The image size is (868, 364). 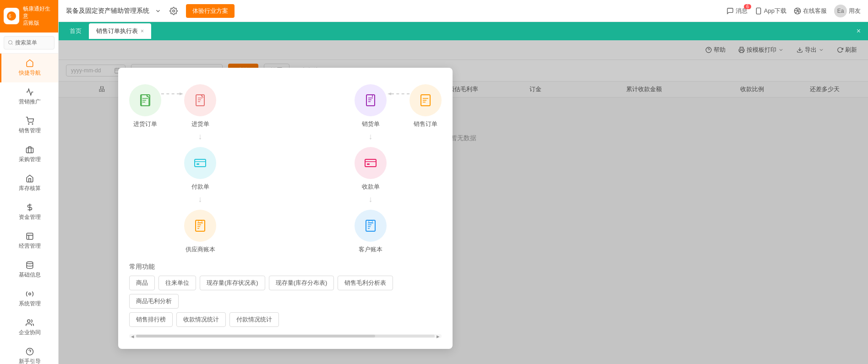 What do you see at coordinates (285, 267) in the screenshot?
I see `common-functions-title: 常用功能` at bounding box center [285, 267].